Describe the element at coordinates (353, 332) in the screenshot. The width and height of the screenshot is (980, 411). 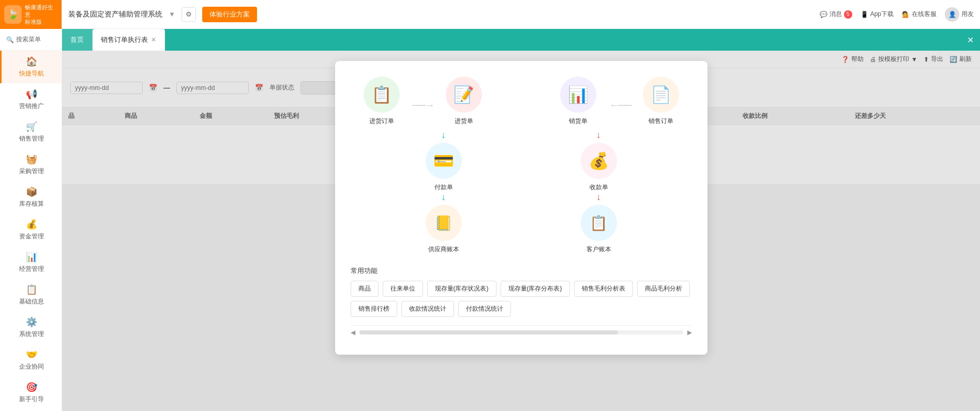
I see `scroll-left-icon: ◀` at that location.